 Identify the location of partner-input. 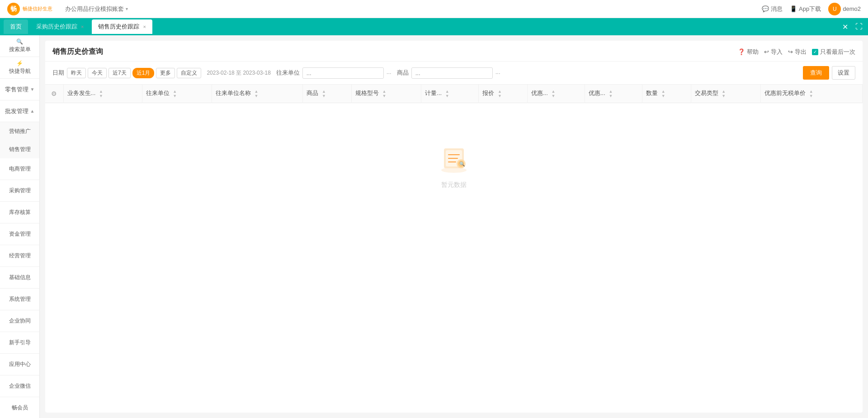
(343, 73).